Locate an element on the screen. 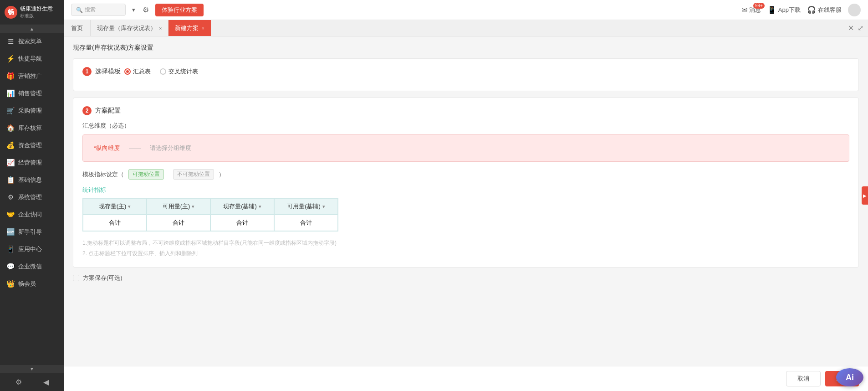 This screenshot has height=391, width=868. sidebar-item-search: ☰ 搜索菜单 is located at coordinates (32, 41).